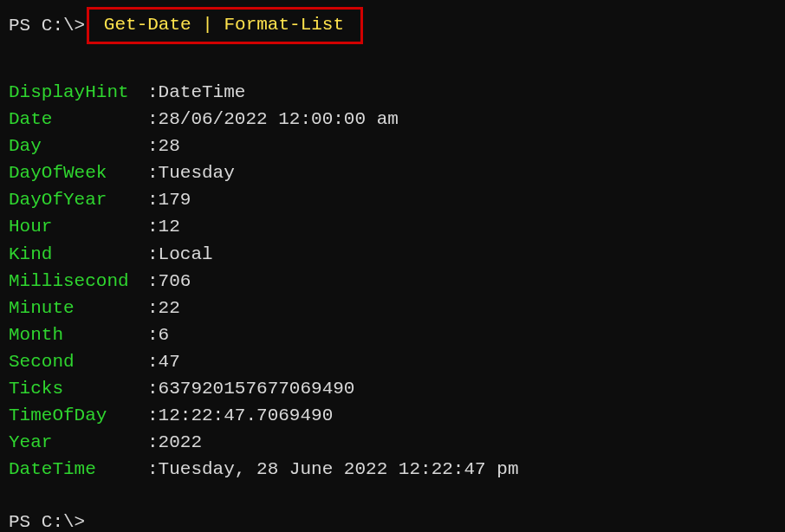 Image resolution: width=785 pixels, height=532 pixels. I want to click on property-name: Day, so click(78, 146).